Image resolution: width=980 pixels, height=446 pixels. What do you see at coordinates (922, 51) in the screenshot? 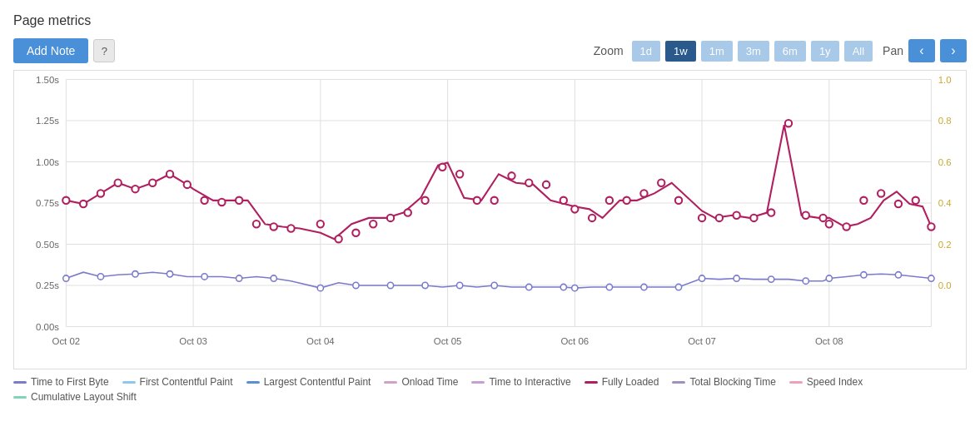
I see `pan-prev-button: ‹` at bounding box center [922, 51].